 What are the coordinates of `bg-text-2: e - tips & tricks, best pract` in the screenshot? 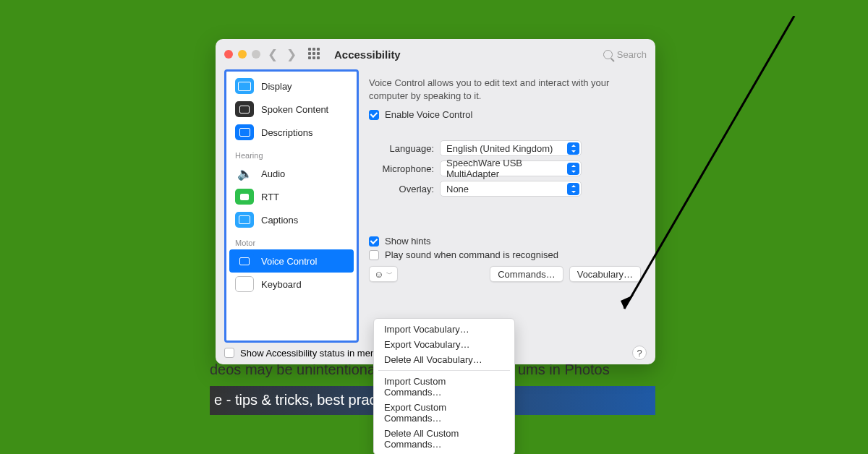 It's located at (297, 401).